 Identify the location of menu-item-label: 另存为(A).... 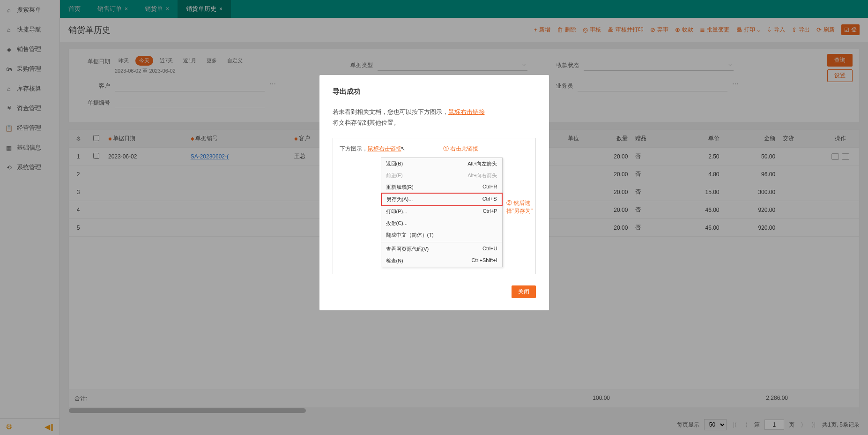
(400, 200).